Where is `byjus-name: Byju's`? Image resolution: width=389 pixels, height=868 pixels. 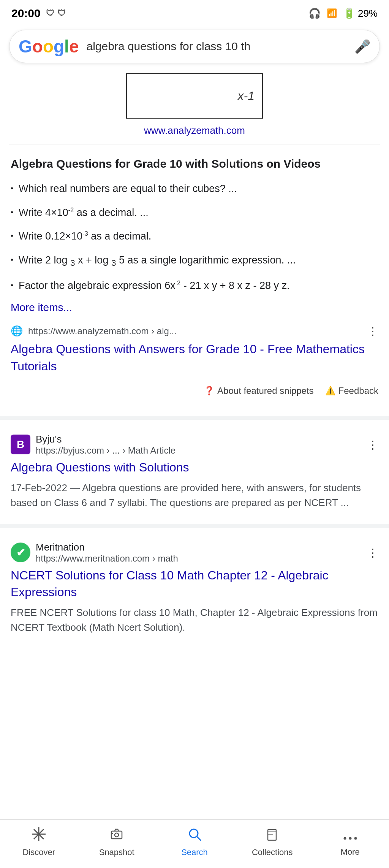 byjus-name: Byju's is located at coordinates (199, 440).